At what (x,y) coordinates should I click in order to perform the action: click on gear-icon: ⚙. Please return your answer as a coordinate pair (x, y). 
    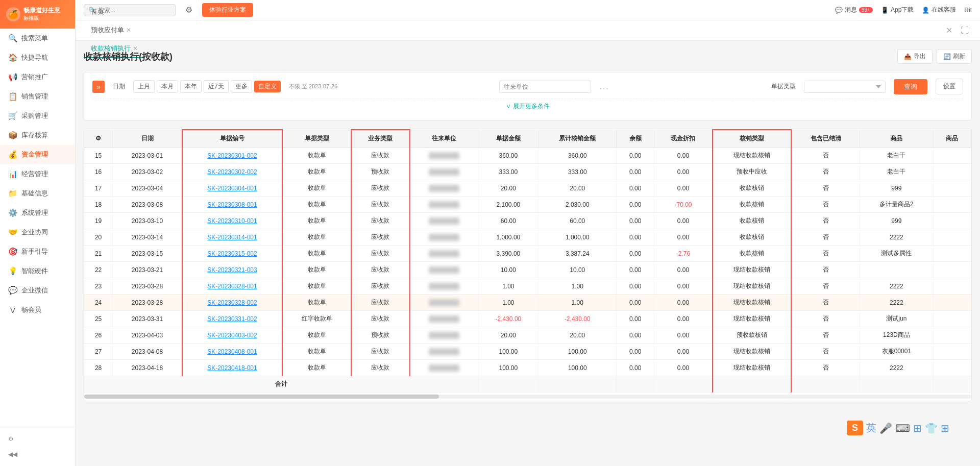
    Looking at the image, I should click on (189, 10).